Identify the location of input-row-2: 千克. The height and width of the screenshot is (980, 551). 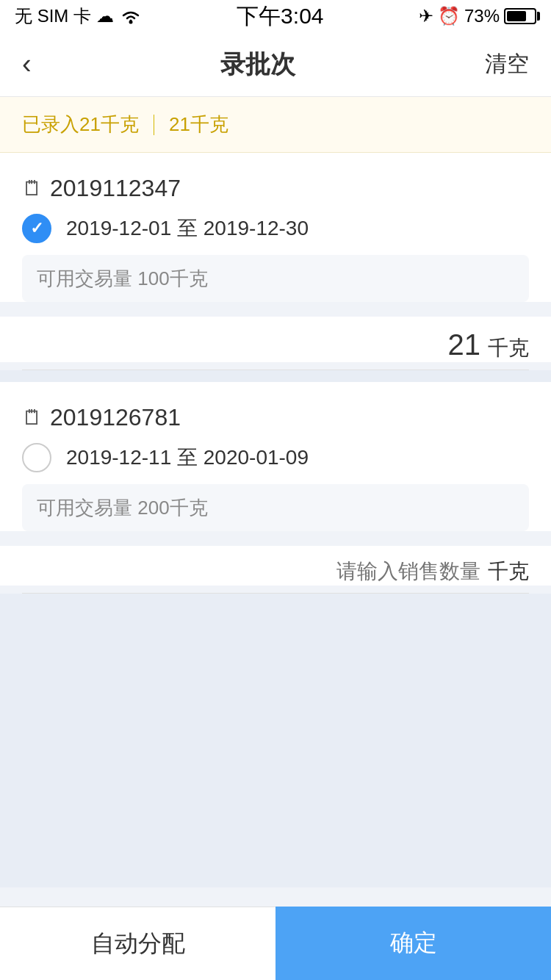
(276, 566).